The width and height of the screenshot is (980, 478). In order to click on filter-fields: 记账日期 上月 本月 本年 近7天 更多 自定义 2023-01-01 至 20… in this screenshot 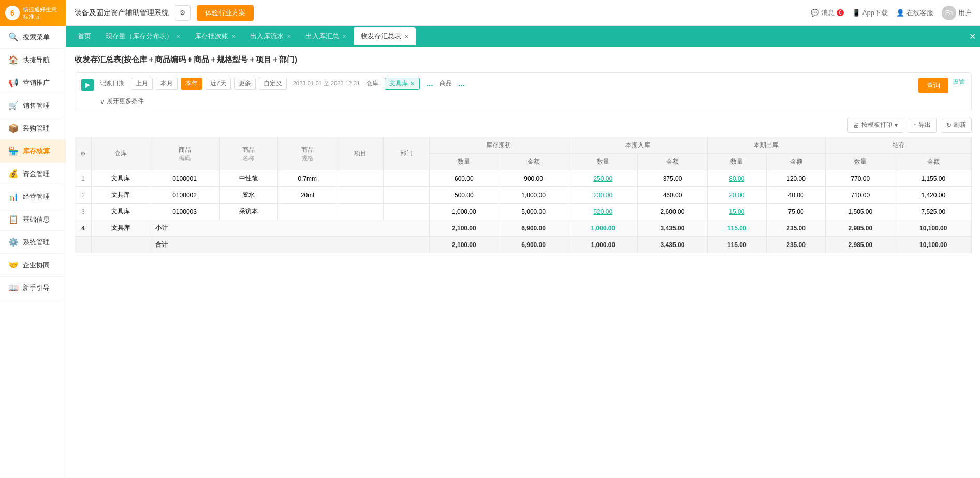, I will do `click(506, 92)`.